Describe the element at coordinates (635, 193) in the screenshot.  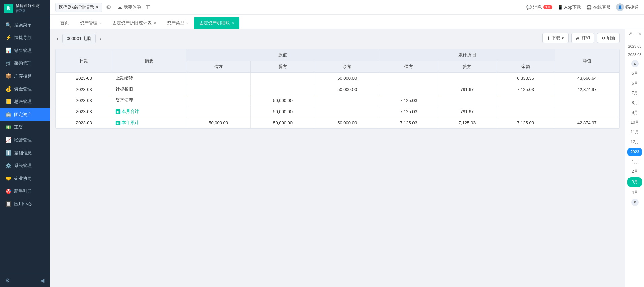
I see `timeline-month: 4月` at that location.